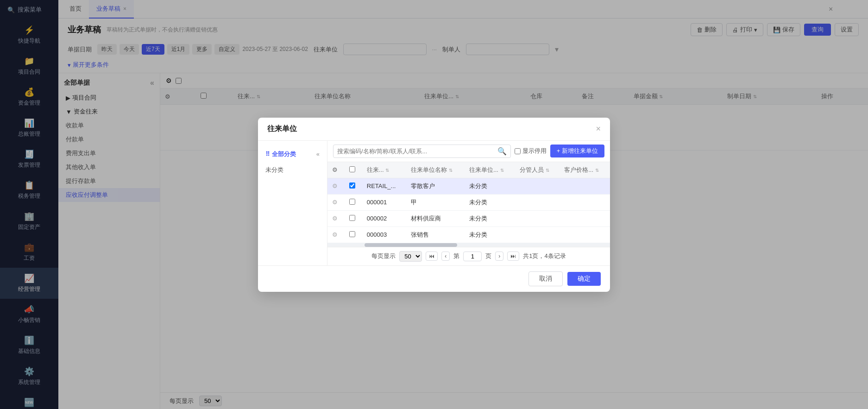 This screenshot has height=409, width=868. What do you see at coordinates (432, 256) in the screenshot?
I see `first-page-btn: ⏮` at bounding box center [432, 256].